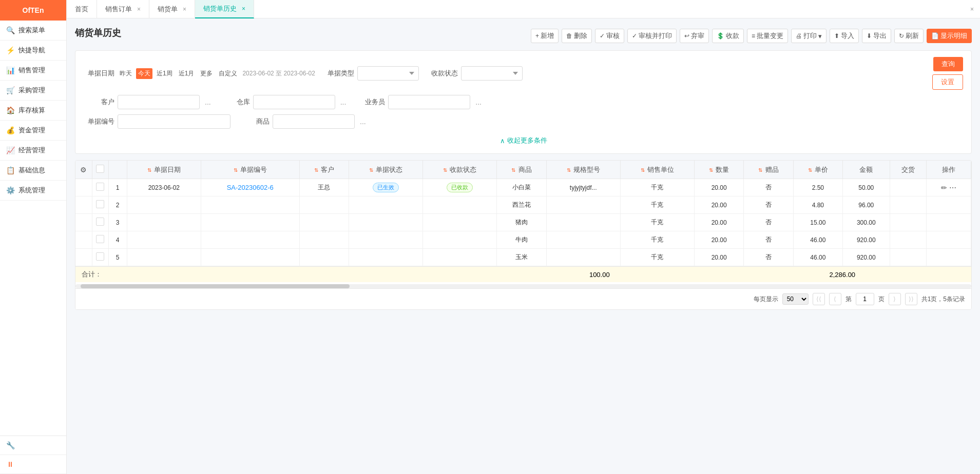  I want to click on close-all-tabs: ×, so click(972, 9).